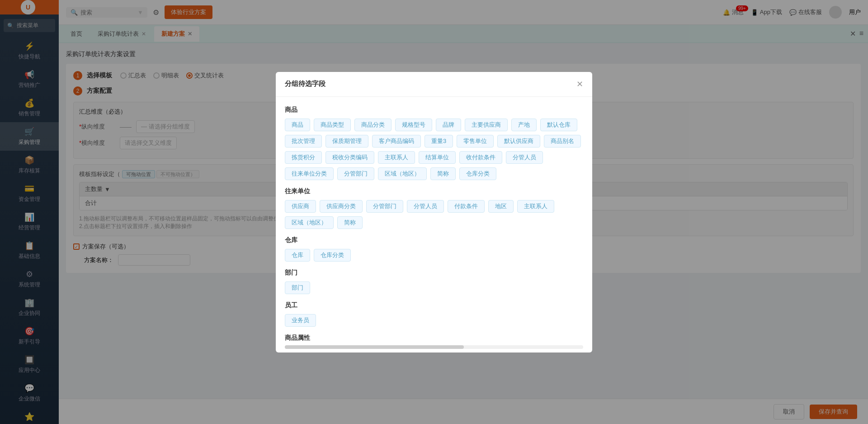 This screenshot has width=868, height=424. What do you see at coordinates (303, 141) in the screenshot?
I see `field-chip-batch-mgmt: 批次管理` at bounding box center [303, 141].